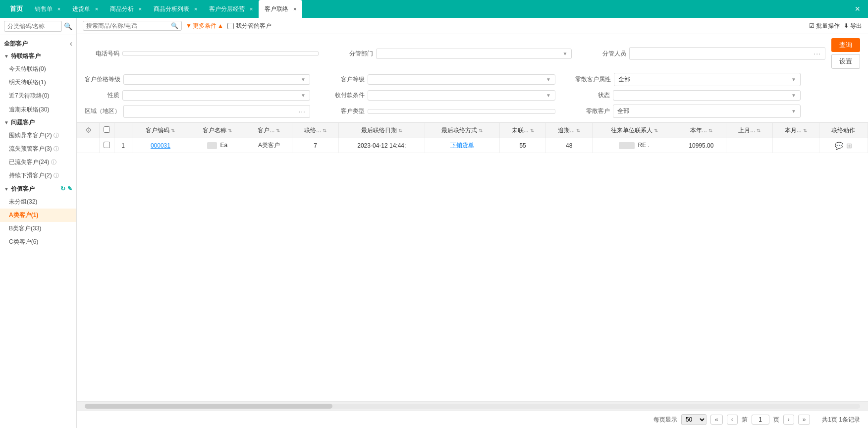 This screenshot has width=868, height=428. Describe the element at coordinates (26, 56) in the screenshot. I see `pending-group-label: 待联络客户` at that location.